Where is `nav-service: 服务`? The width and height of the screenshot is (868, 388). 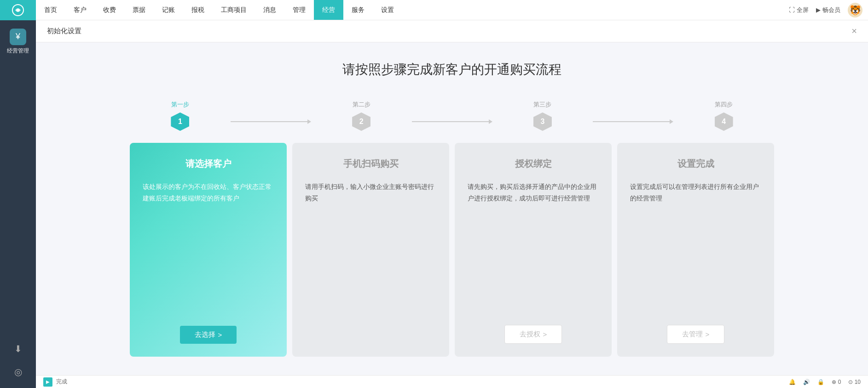 nav-service: 服务 is located at coordinates (358, 10).